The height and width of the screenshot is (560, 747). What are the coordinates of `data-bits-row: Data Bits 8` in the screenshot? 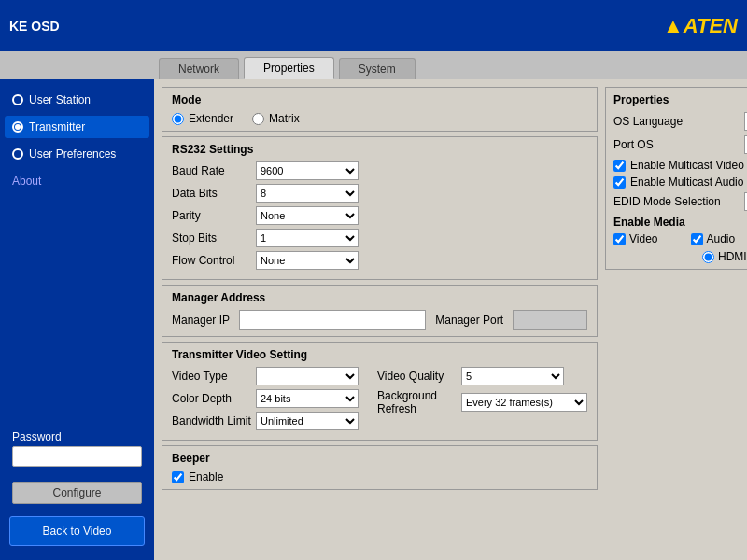 It's located at (379, 193).